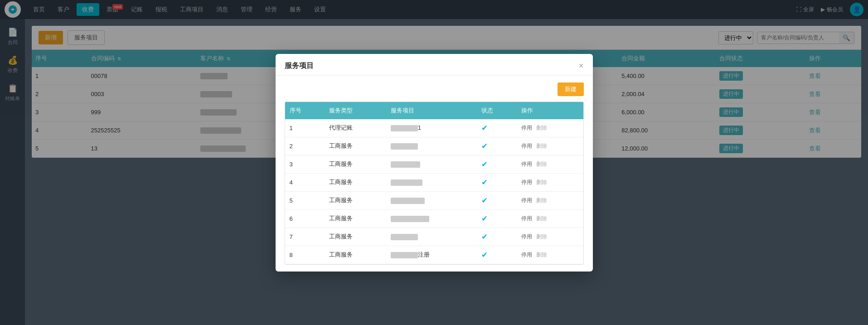  Describe the element at coordinates (432, 128) in the screenshot. I see `modal-cell-item: 1` at that location.